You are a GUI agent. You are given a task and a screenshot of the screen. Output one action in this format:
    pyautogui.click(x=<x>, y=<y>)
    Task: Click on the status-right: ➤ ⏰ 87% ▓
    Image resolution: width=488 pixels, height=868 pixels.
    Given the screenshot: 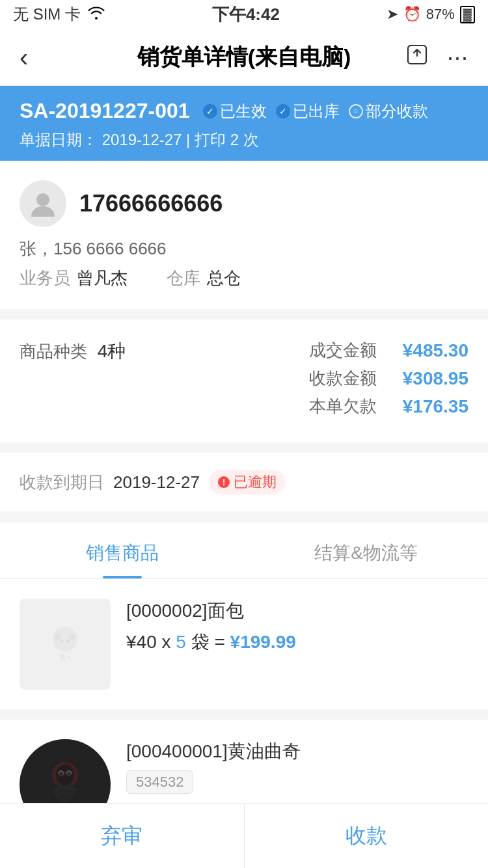 What is the action you would take?
    pyautogui.click(x=431, y=14)
    